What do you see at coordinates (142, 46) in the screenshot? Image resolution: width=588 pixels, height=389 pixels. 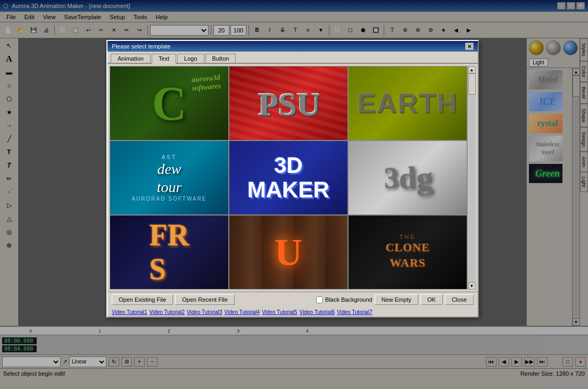 I see `modal-title: Please select template` at bounding box center [142, 46].